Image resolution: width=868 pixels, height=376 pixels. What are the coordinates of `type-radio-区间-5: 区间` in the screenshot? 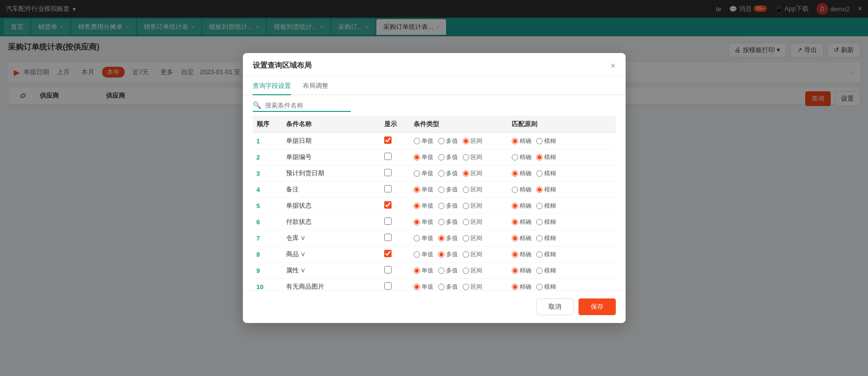 It's located at (473, 222).